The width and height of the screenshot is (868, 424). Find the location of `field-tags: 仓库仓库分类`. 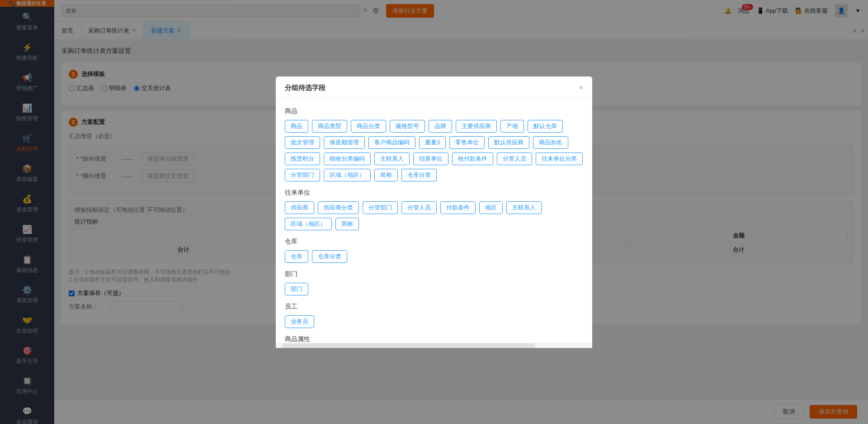

field-tags: 仓库仓库分类 is located at coordinates (434, 257).